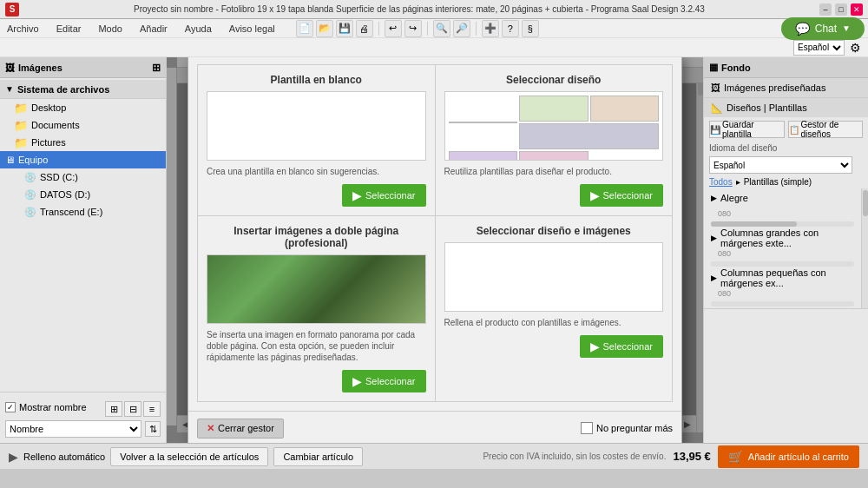 The width and height of the screenshot is (868, 488). Describe the element at coordinates (133, 409) in the screenshot. I see `view-grid2-btn: ⊟` at that location.